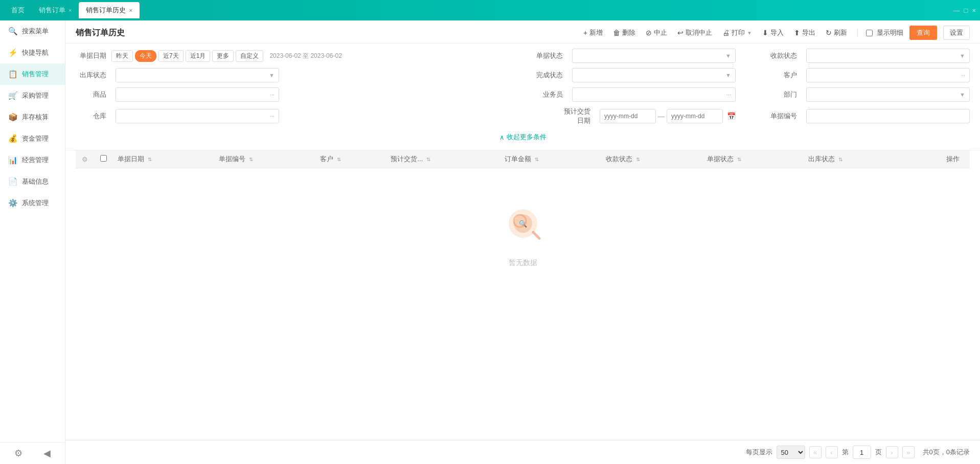 Image resolution: width=980 pixels, height=464 pixels. What do you see at coordinates (649, 33) in the screenshot?
I see `toolbar-icon-stop: ⊘` at bounding box center [649, 33].